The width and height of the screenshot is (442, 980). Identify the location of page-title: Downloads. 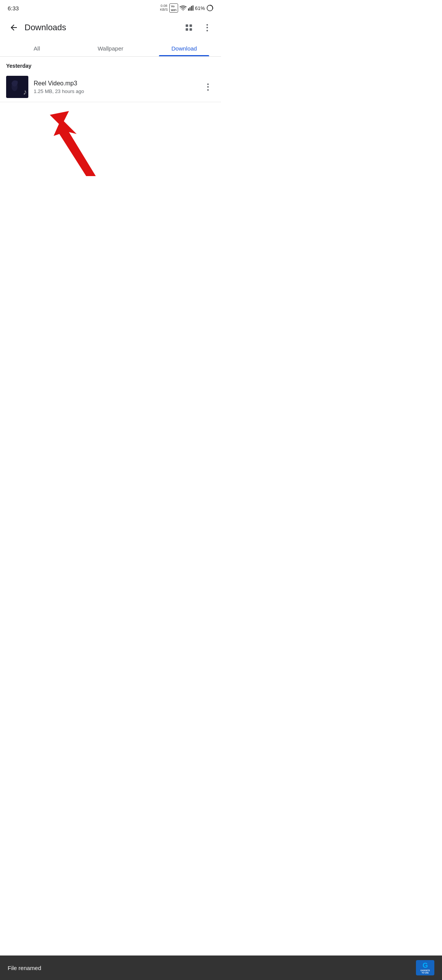
(103, 28).